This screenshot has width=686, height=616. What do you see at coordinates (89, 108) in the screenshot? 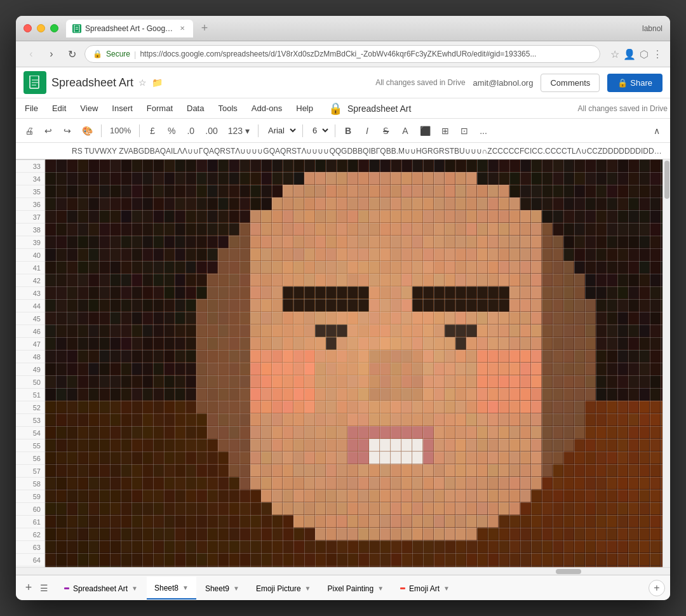
I see `menu-view: View` at bounding box center [89, 108].